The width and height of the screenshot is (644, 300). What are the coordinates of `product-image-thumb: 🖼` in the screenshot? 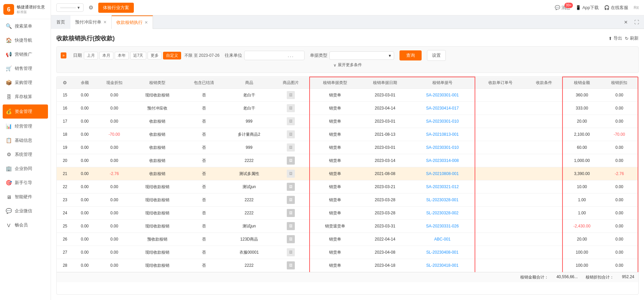 It's located at (291, 187).